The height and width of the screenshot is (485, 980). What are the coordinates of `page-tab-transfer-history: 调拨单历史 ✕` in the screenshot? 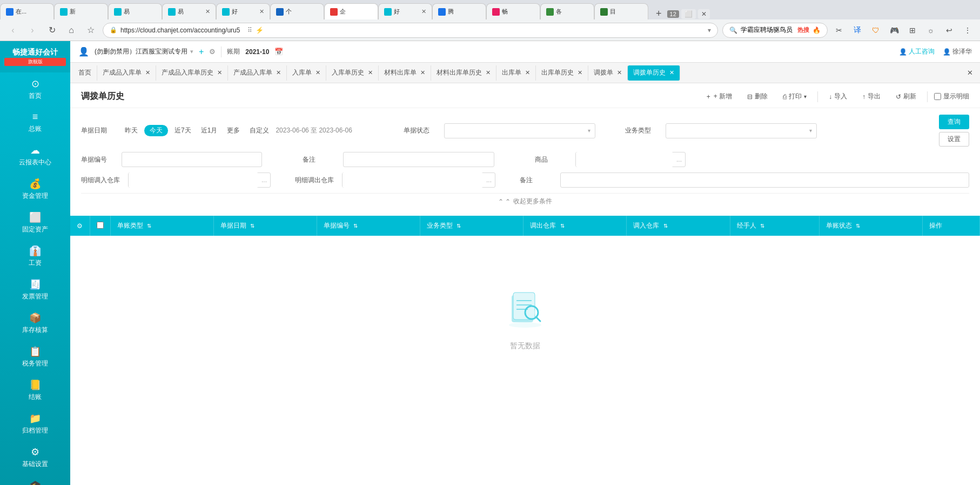 It's located at (654, 73).